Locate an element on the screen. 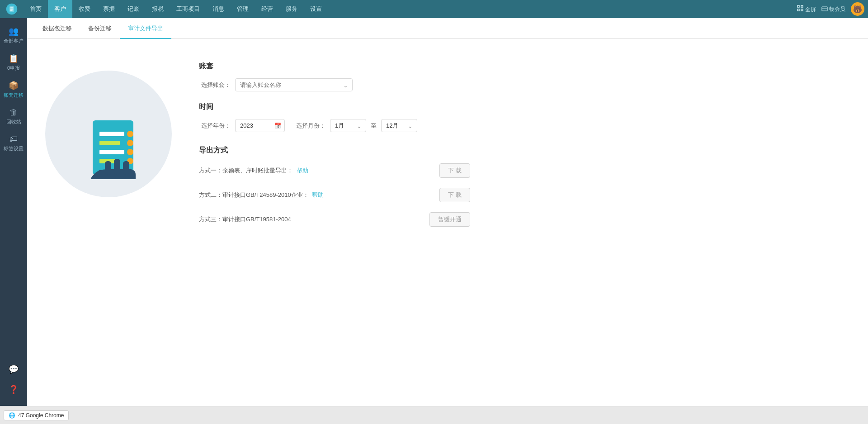 This screenshot has height=424, width=868. taskbar-item-label: 47 Google Chrome is located at coordinates (41, 415).